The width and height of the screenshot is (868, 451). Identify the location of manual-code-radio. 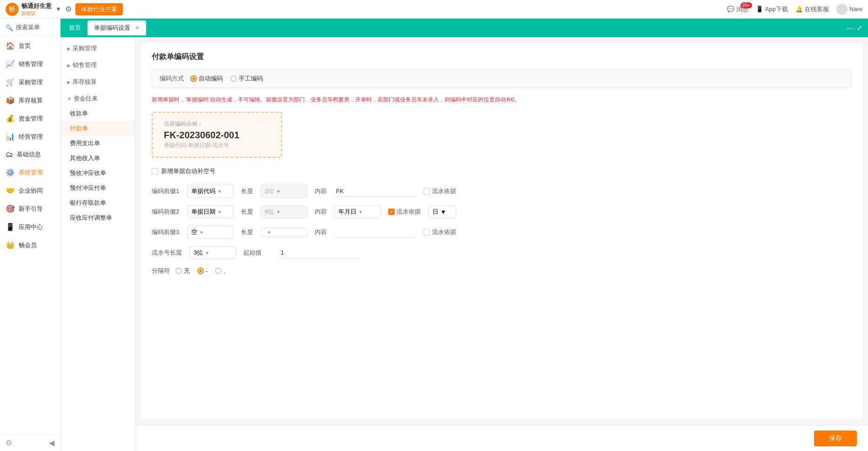
(234, 79).